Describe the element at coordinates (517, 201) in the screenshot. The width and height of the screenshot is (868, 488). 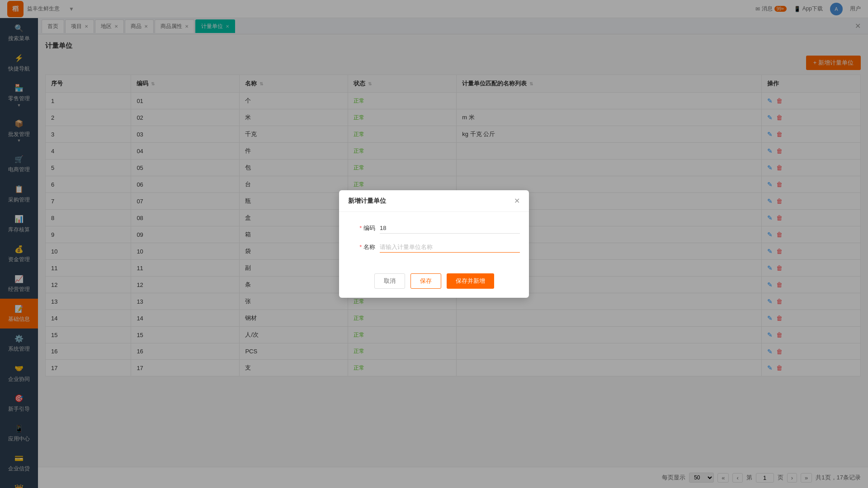
I see `modal-close-button: ✕` at that location.